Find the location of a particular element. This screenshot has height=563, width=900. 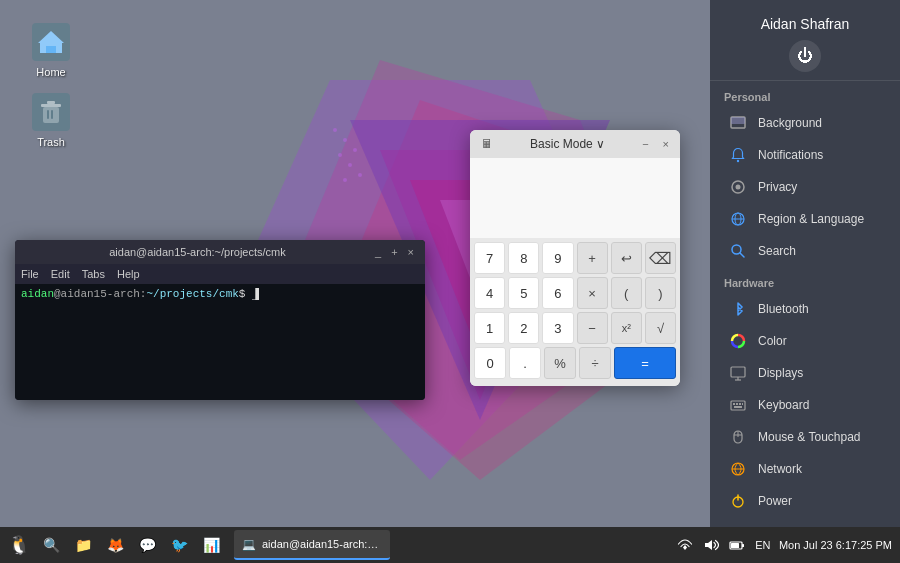

calc-btn-paren-open: ( is located at coordinates (626, 293).